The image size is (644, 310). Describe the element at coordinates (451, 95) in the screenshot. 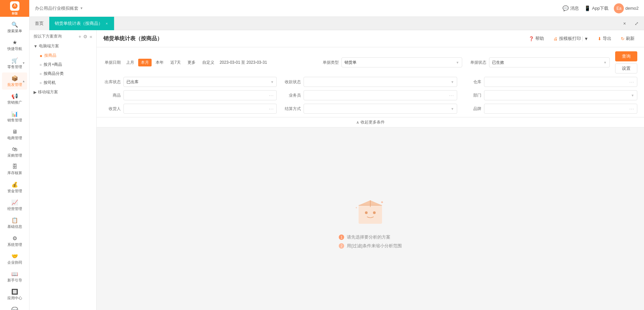

I see `staff-dots-icon: ···` at that location.